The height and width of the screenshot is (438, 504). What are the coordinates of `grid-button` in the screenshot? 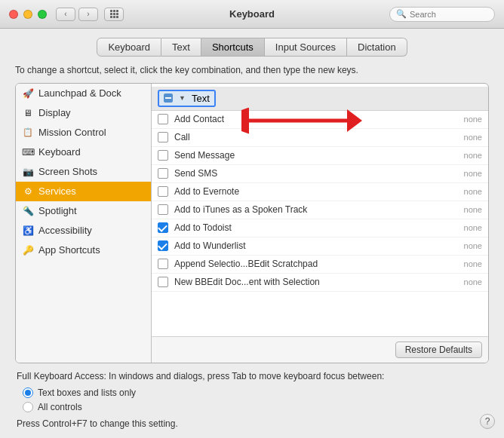 It's located at (114, 14).